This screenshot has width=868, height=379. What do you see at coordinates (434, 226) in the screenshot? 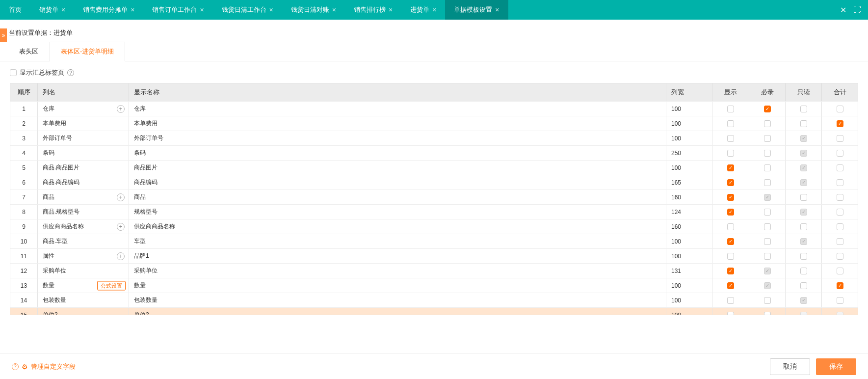
I see `table-row: 9供应商商品名称+供应商商品名称160` at bounding box center [434, 226].